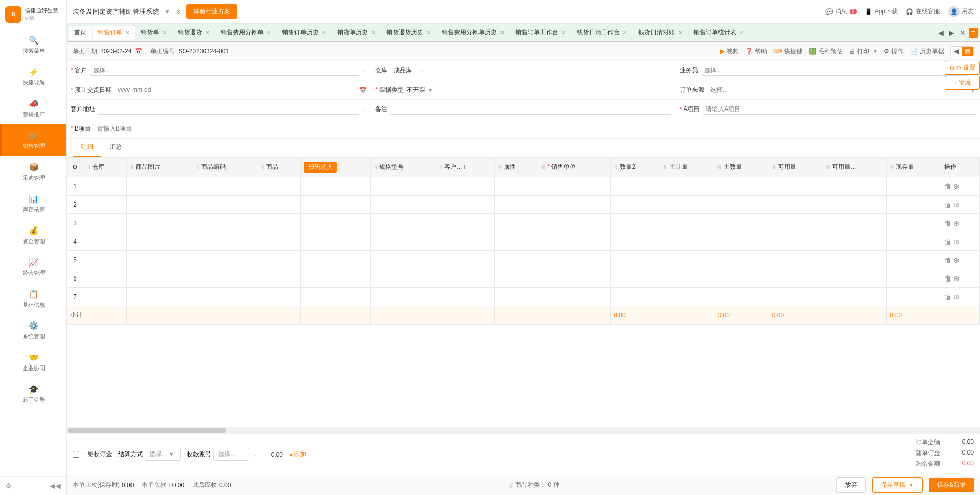 This screenshot has height=495, width=980. What do you see at coordinates (973, 33) in the screenshot?
I see `tab-more-button: ≡` at bounding box center [973, 33].